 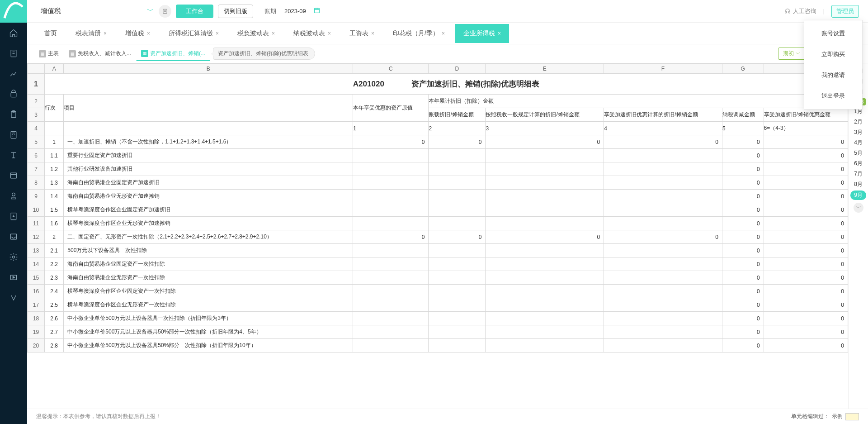 What do you see at coordinates (743, 129) in the screenshot?
I see `cell: 5` at bounding box center [743, 129].